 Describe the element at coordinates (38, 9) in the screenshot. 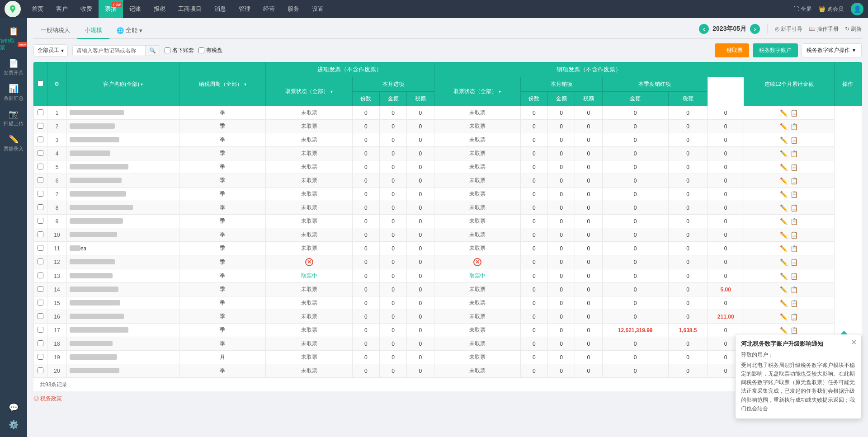

I see `nav-home: 首页` at that location.